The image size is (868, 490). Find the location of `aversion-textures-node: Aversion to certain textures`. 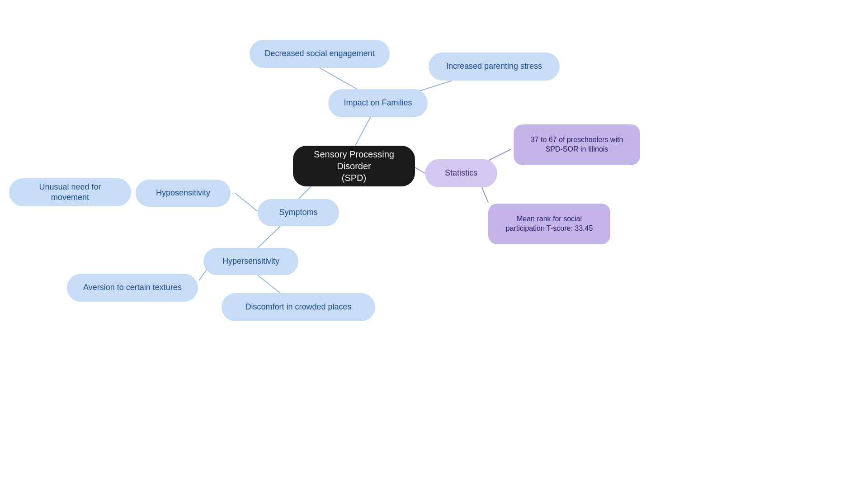

aversion-textures-node: Aversion to certain textures is located at coordinates (132, 288).